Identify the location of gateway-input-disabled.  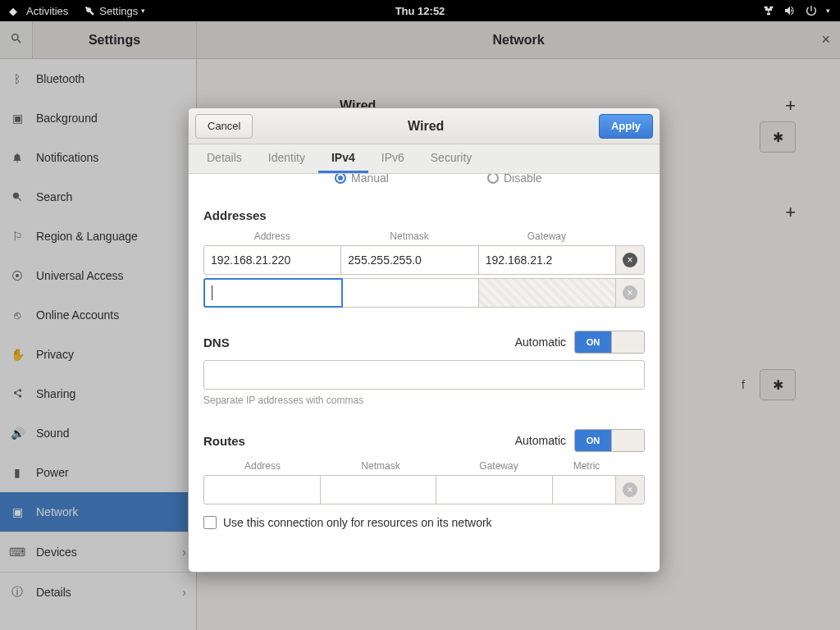
(547, 293).